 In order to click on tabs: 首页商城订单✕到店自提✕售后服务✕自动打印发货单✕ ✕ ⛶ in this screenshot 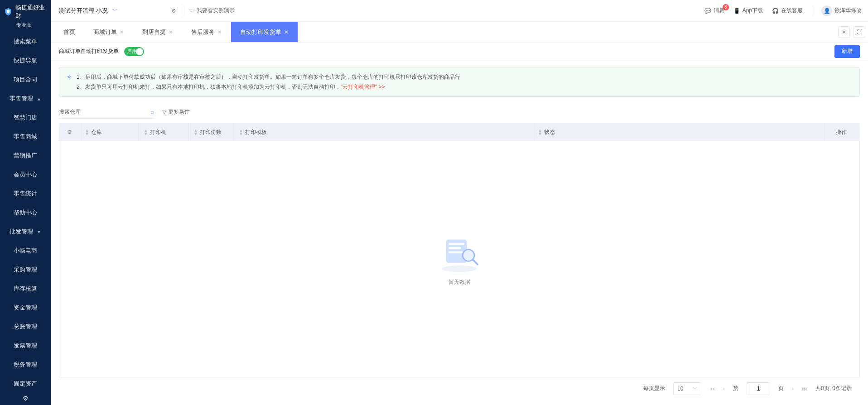, I will do `click(459, 32)`.